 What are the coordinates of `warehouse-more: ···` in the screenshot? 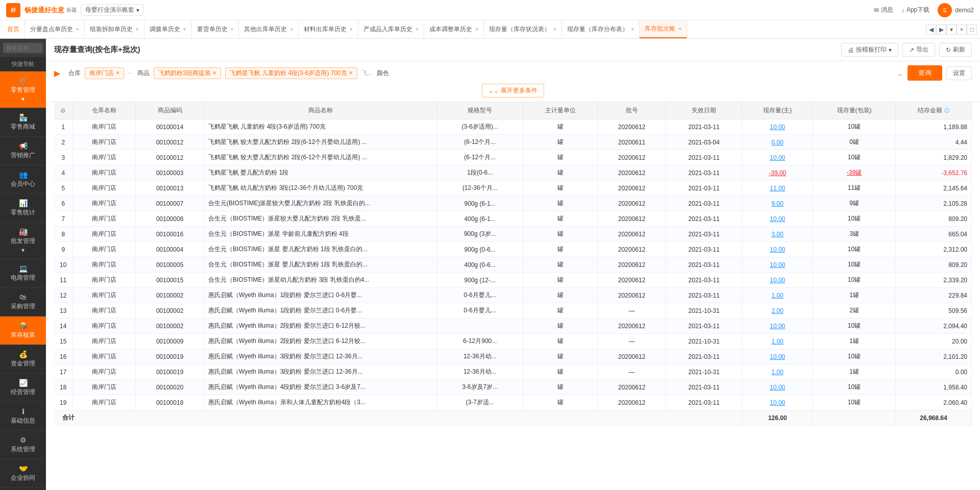 It's located at (131, 73).